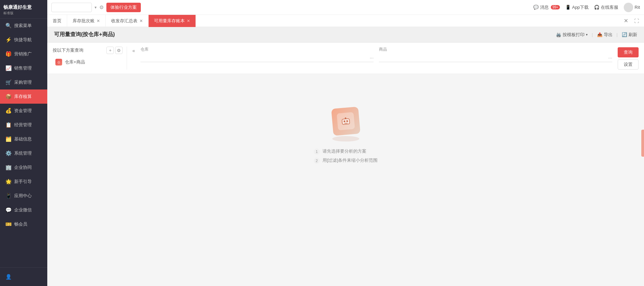  Describe the element at coordinates (88, 62) in the screenshot. I see `scheme-item-warehouse-product: ⊙ 仓库+商品` at that location.